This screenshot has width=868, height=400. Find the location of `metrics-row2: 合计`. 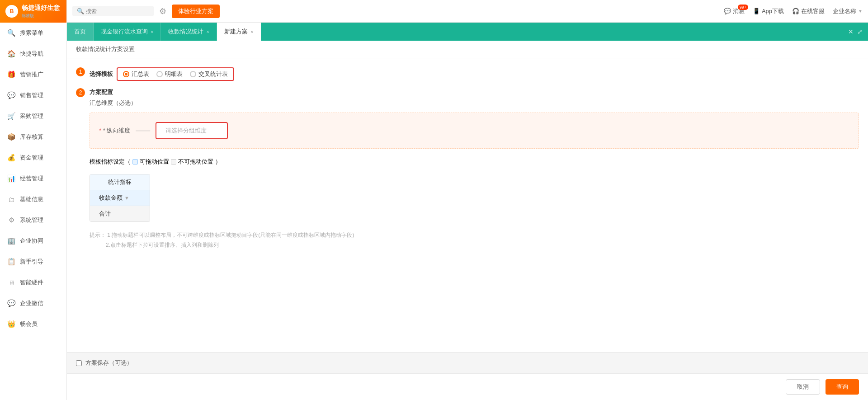

metrics-row2: 合计 is located at coordinates (120, 214).